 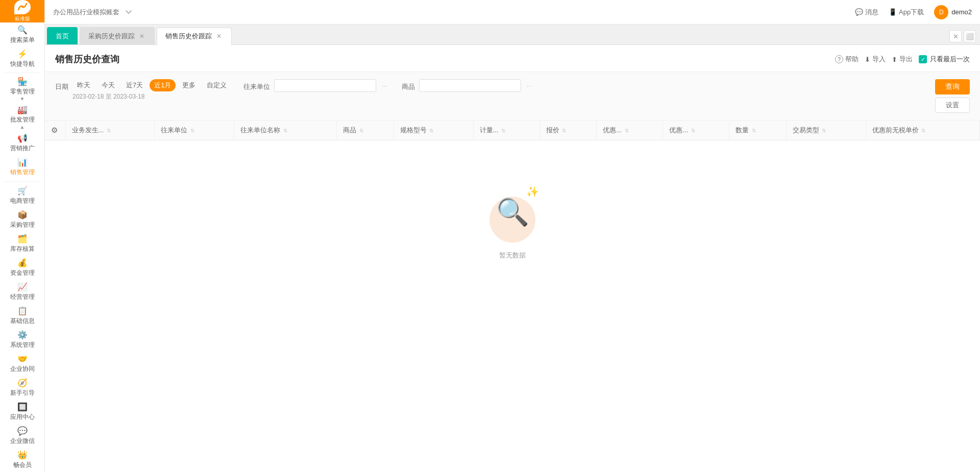 I want to click on sidebar: 标准版 🔍 搜索菜单 ⚡ 快捷导航 🏪 零售管理 ▼ 🏭 批发管理 ▲ 📢 营销…, so click(x=22, y=236).